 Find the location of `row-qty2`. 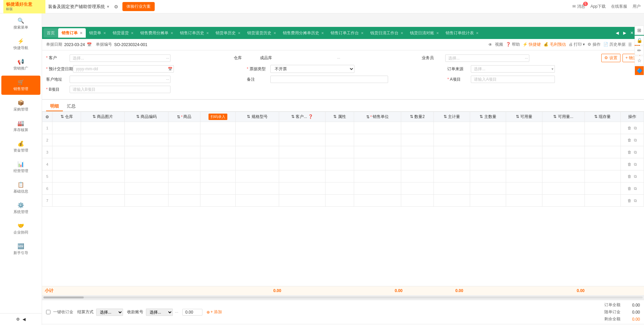

row-qty2 is located at coordinates (417, 128).